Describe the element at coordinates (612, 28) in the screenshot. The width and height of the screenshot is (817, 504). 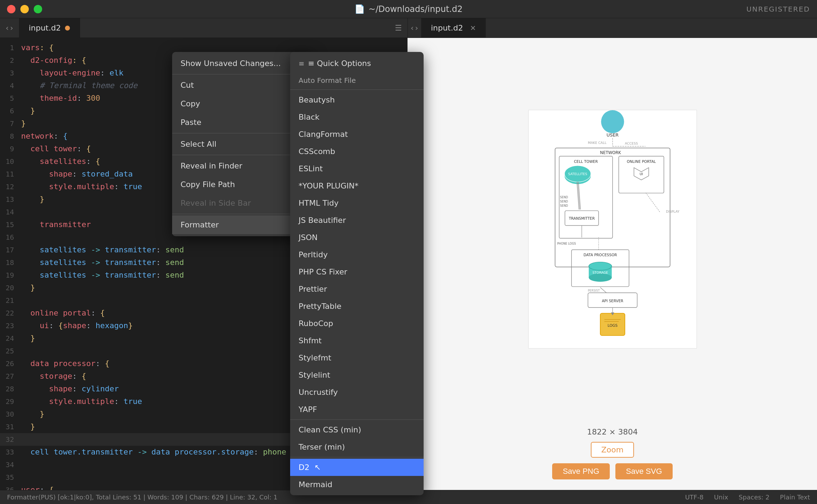
I see `tabbar-right: ‹ › input.d2 ✕` at that location.